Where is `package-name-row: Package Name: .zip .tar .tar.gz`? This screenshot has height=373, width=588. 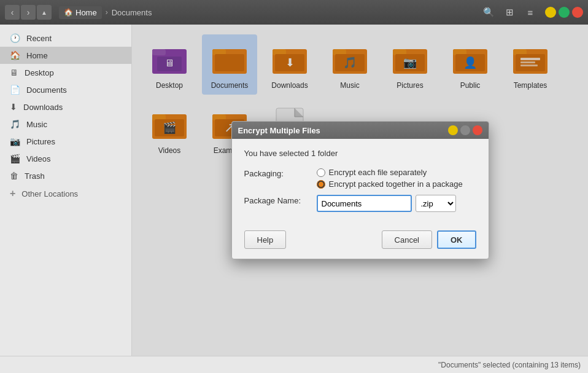
package-name-row: Package Name: .zip .tar .tar.gz is located at coordinates (360, 203).